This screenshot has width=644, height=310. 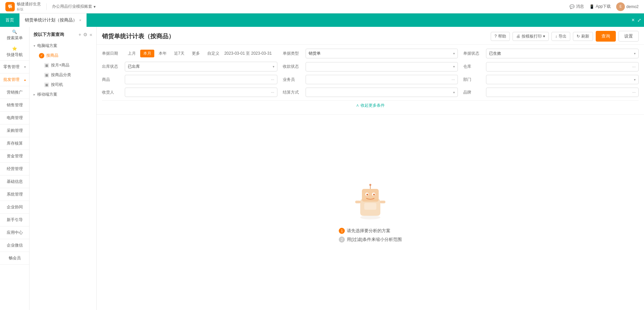 I want to click on filter-item-warehouse-status: 出库状态 已出库 ▾, so click(x=190, y=66).